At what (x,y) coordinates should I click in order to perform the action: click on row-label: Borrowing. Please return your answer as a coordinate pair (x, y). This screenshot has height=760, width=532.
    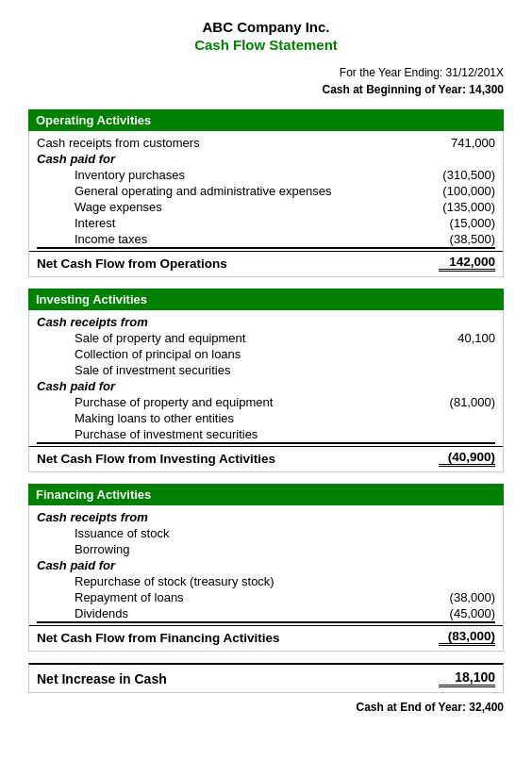
    Looking at the image, I should click on (233, 549).